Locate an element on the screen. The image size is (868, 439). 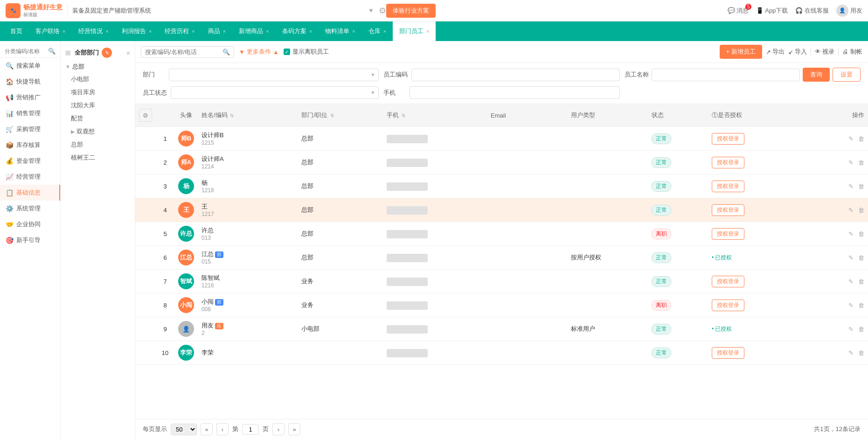
dept-item-head: 总部 is located at coordinates (98, 145).